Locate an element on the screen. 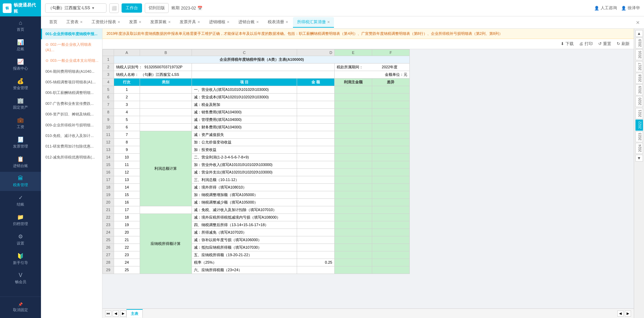 This screenshot has width=644, height=318. company-selector: （勾删）江西服宝-LSS ▼ is located at coordinates (76, 8).